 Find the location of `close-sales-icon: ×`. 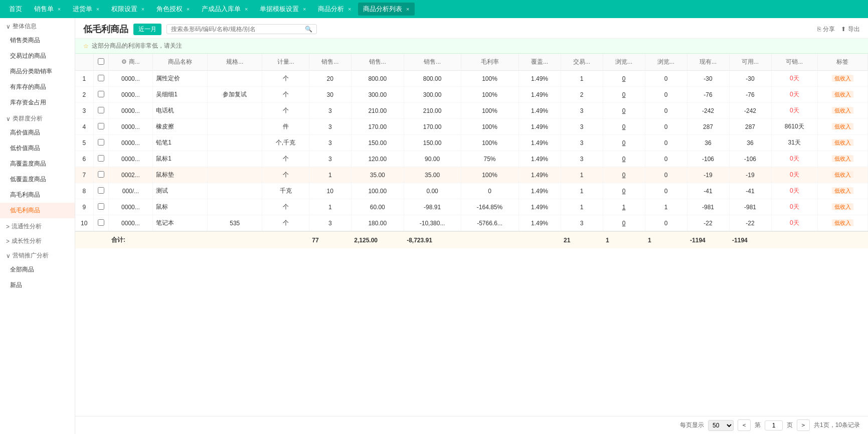

close-sales-icon: × is located at coordinates (59, 9).